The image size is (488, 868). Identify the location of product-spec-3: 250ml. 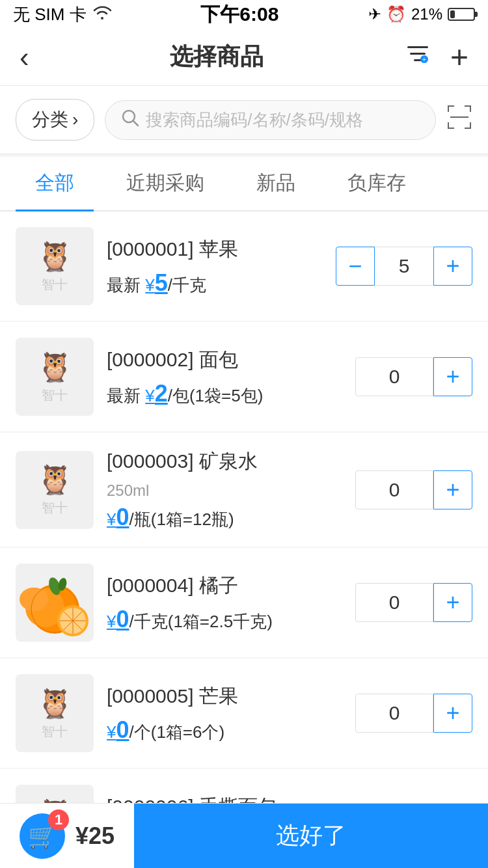
(224, 491).